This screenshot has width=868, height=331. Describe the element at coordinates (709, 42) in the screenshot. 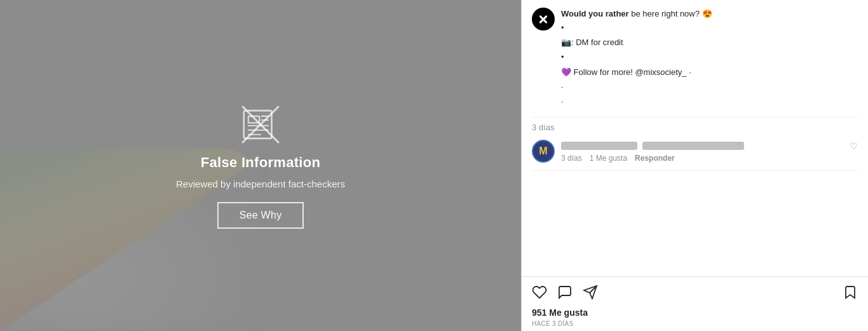

I see `credit-line: 📷: DM for credit` at that location.